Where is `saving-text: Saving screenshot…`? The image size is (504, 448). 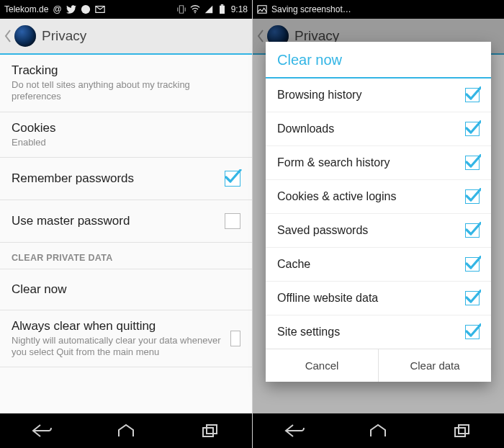 saving-text: Saving screenshot… is located at coordinates (311, 9).